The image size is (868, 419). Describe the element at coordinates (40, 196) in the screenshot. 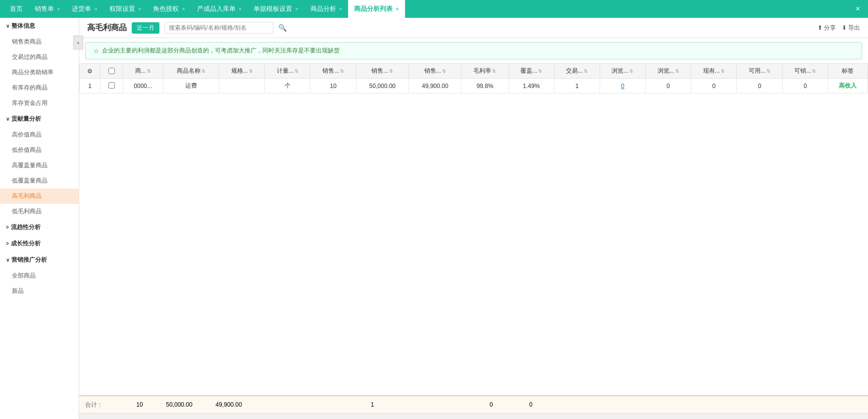

I see `sidebar-item-高毛利商品: 高毛利商品` at that location.